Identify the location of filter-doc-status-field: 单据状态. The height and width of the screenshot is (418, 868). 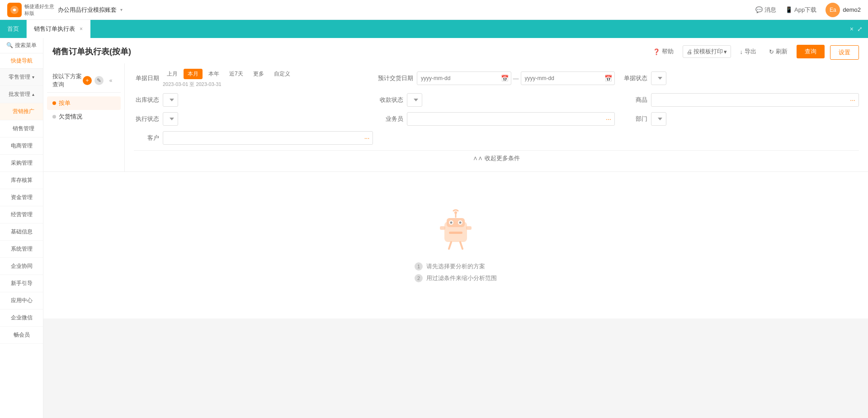
(741, 78).